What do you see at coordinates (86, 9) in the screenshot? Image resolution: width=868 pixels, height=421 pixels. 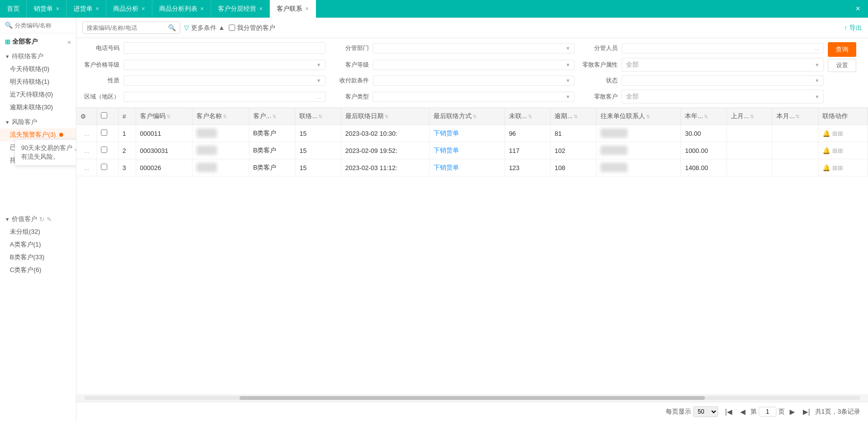 I see `tab-purchase: 进货单 ×` at bounding box center [86, 9].